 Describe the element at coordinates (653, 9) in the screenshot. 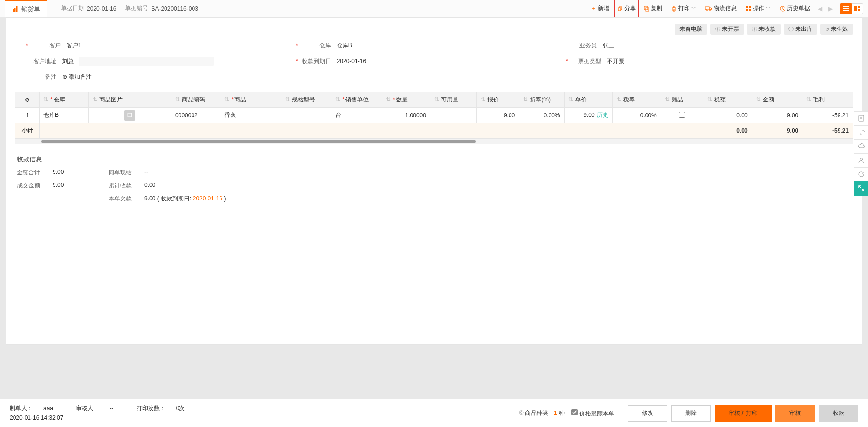

I see `copy-button: 复制` at that location.